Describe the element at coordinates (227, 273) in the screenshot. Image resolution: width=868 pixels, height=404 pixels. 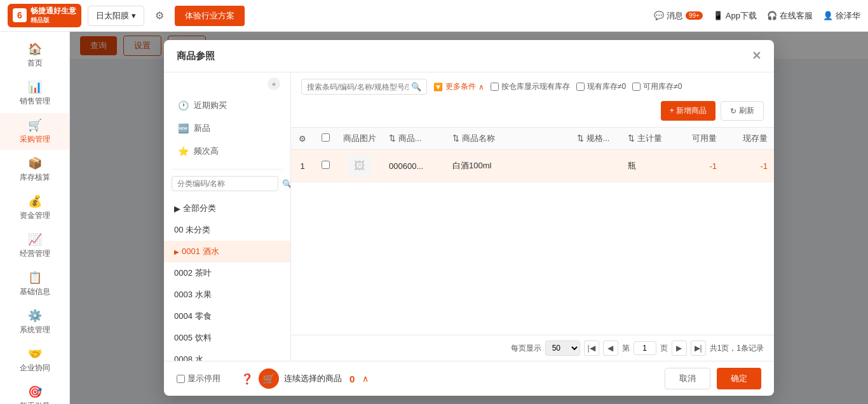
I see `category-item-0002: 0002 茶叶` at that location.